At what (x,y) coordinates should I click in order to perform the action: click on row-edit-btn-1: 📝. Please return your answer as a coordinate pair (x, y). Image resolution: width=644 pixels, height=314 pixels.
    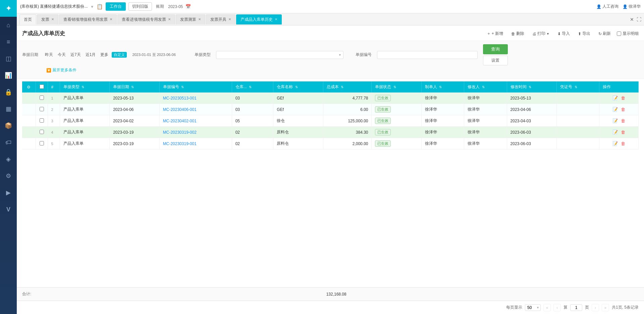
    Looking at the image, I should click on (615, 109).